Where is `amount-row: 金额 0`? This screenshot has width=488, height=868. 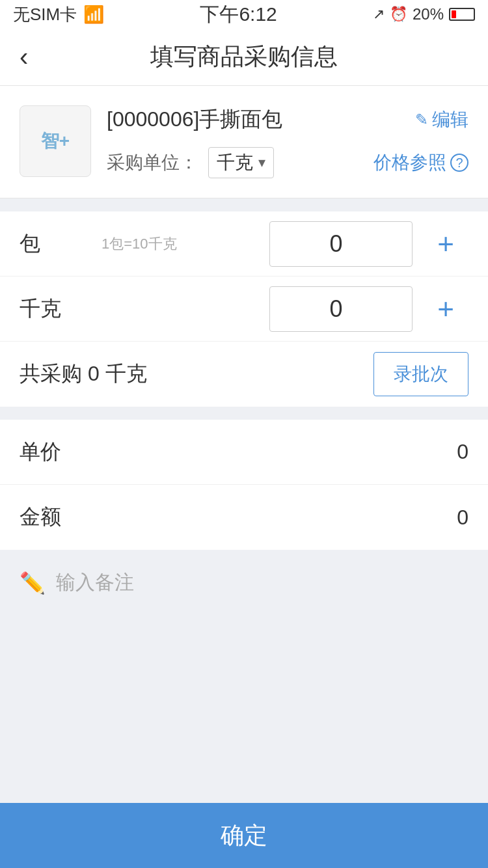
amount-row: 金额 0 is located at coordinates (244, 517).